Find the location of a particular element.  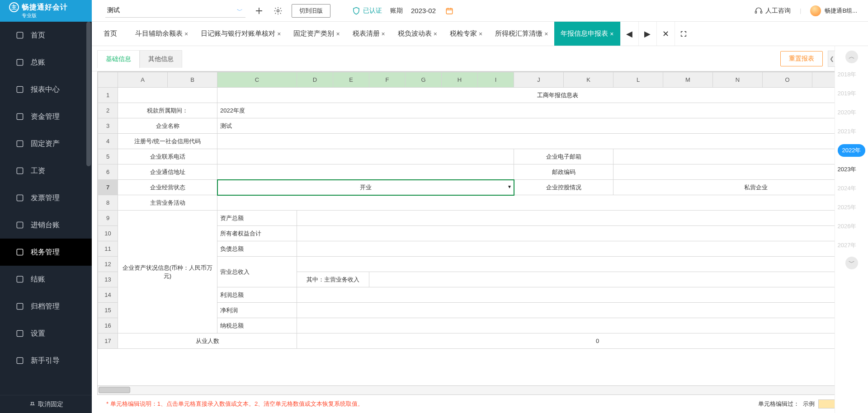

tab-4: 税负波动表 × is located at coordinates (418, 33).